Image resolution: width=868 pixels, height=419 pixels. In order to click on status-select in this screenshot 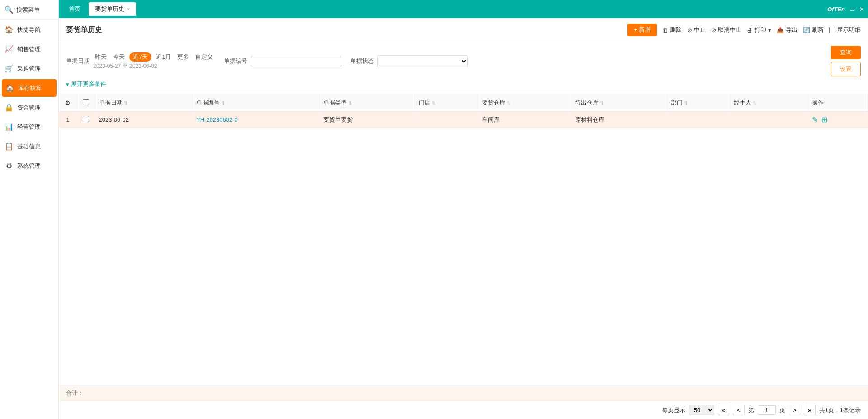, I will do `click(423, 62)`.